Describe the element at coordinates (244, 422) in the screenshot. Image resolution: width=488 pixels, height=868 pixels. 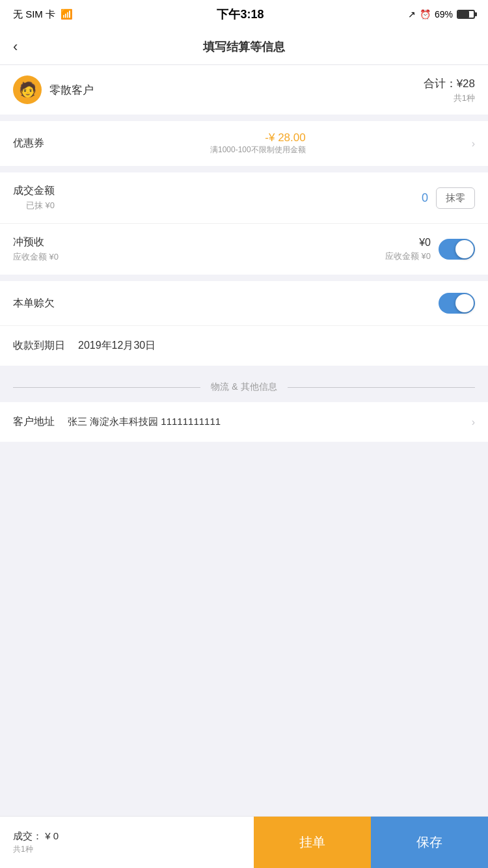
I see `address-row: 客户地址 张三 海淀永丰科技园 11111111111 ›` at that location.